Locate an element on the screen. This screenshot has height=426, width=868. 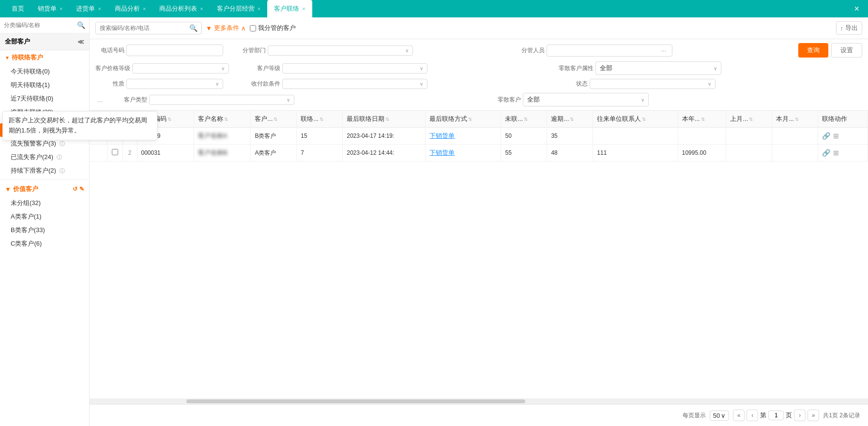
table-header-row: ⚙ 客户编码⇅ 客户名称⇅ 客户...⇅ is located at coordinates (479, 119).